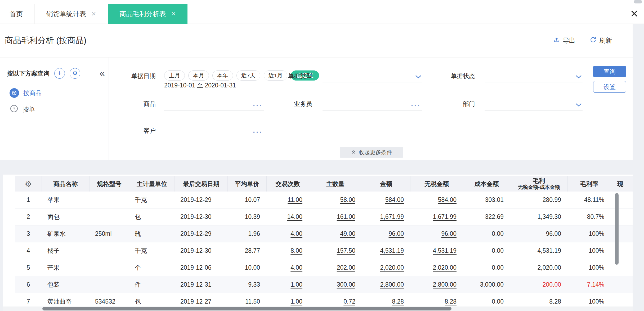  I want to click on cell-profit: 4,531.19, so click(539, 251).